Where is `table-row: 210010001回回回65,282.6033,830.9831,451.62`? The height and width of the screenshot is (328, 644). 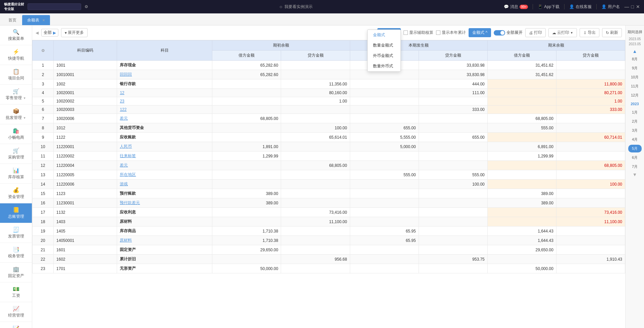
table-row: 210010001回回回65,282.6033,830.9831,451.62 is located at coordinates (329, 75).